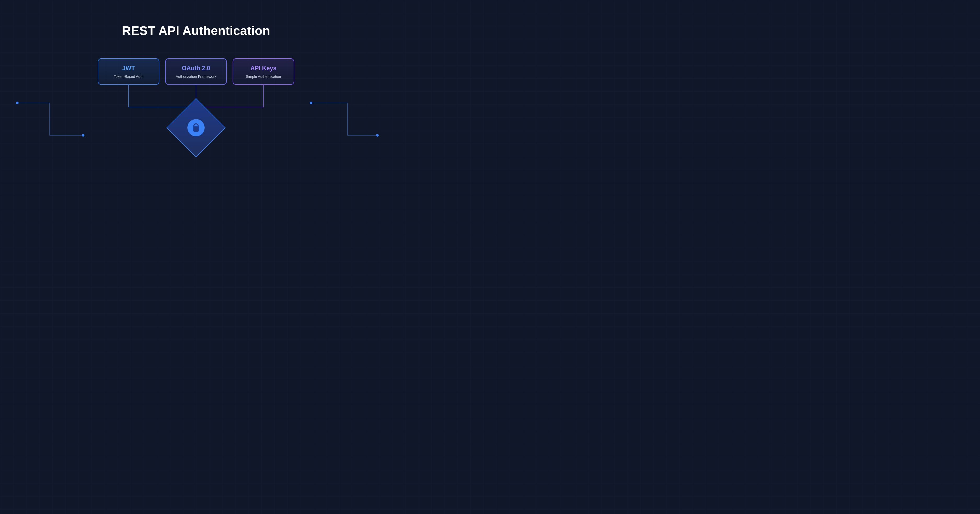 The image size is (980, 514). I want to click on decoration-right, so click(340, 120).